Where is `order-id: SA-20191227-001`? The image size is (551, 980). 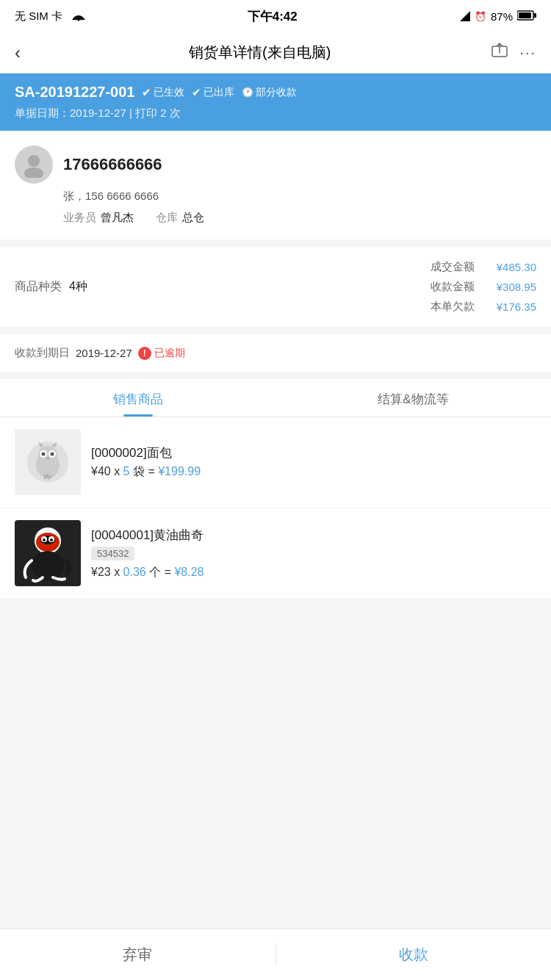
order-id: SA-20191227-001 is located at coordinates (75, 93).